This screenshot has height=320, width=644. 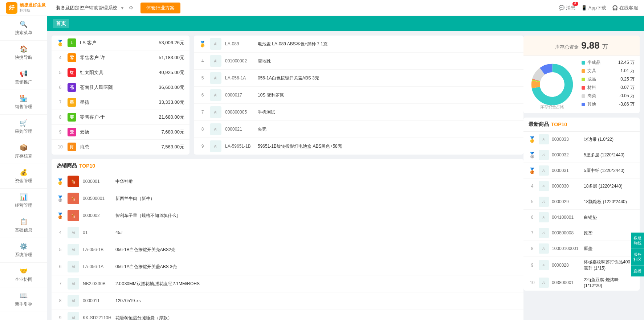 What do you see at coordinates (582, 46) in the screenshot?
I see `inventory-total-area: 库存总资金 9.88 万` at bounding box center [582, 46].